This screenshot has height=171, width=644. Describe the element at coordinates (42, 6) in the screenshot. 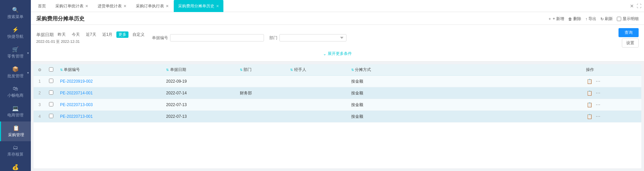

I see `tab-home: 首页` at that location.